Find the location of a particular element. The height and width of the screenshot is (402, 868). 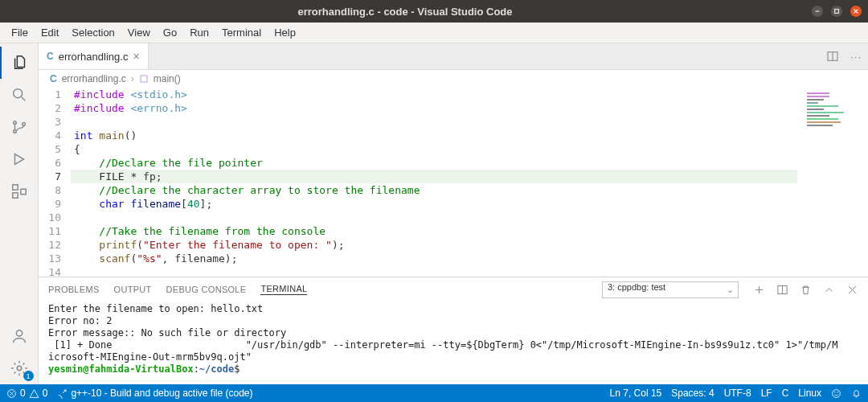

window-minimize-button is located at coordinates (817, 11).